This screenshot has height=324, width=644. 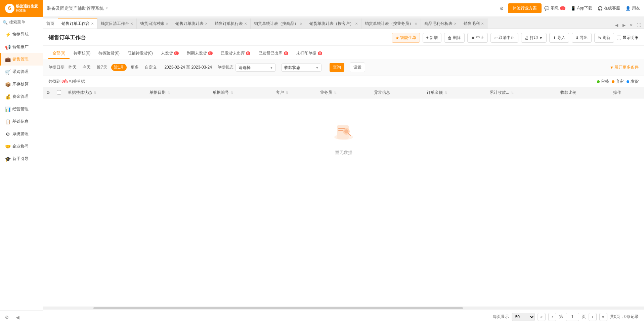 I want to click on query-button: 查询, so click(x=337, y=67).